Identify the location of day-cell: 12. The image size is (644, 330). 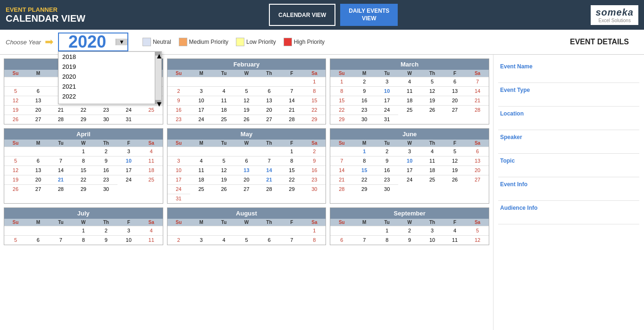
(16, 170).